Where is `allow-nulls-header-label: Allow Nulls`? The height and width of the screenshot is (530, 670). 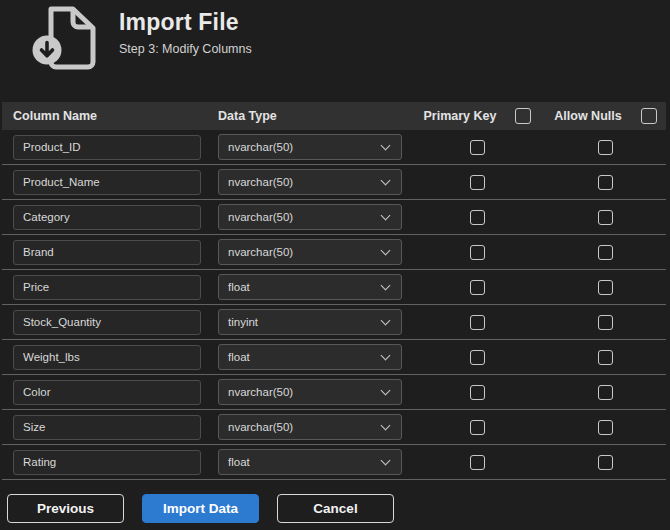
allow-nulls-header-label: Allow Nulls is located at coordinates (588, 116).